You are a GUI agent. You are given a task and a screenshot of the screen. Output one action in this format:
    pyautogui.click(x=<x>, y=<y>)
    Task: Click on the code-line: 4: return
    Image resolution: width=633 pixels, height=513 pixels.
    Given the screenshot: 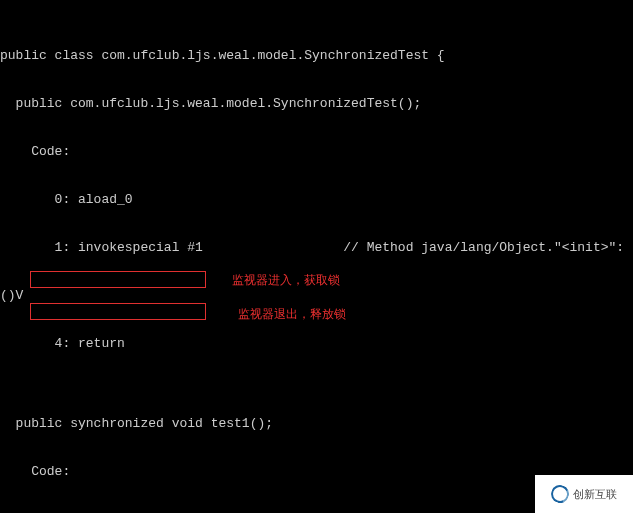 What is the action you would take?
    pyautogui.click(x=316, y=344)
    